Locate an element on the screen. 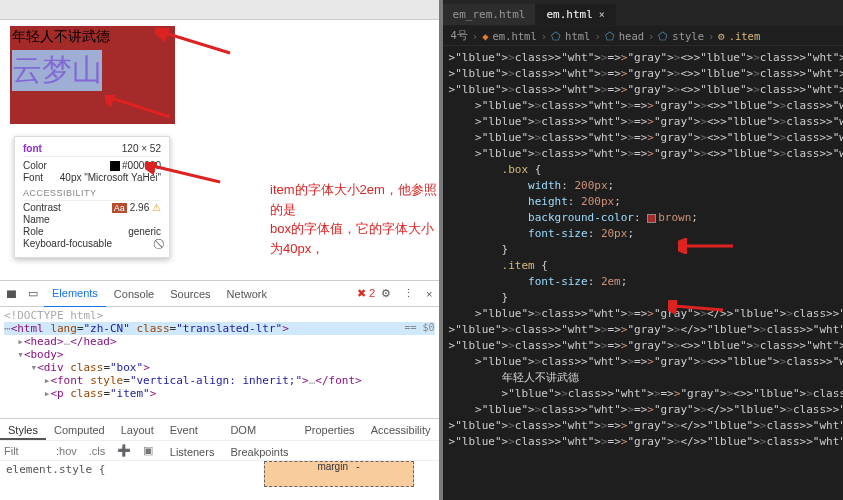 This screenshot has height=500, width=843. tab-computed: Computed is located at coordinates (80, 430).